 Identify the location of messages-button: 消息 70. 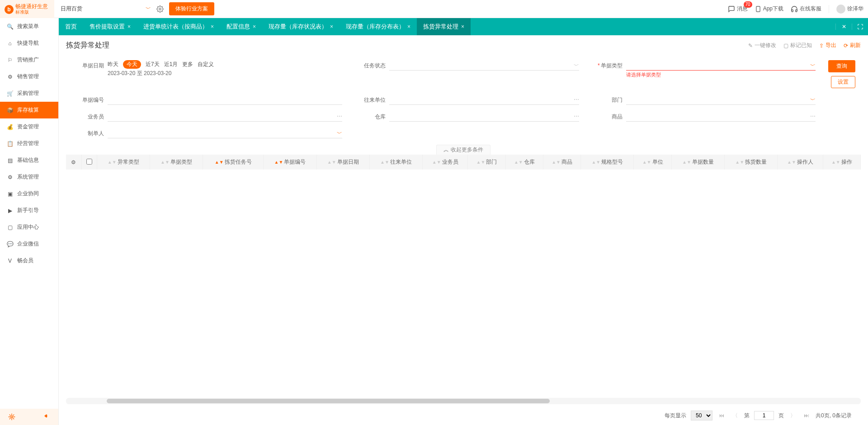
(738, 9).